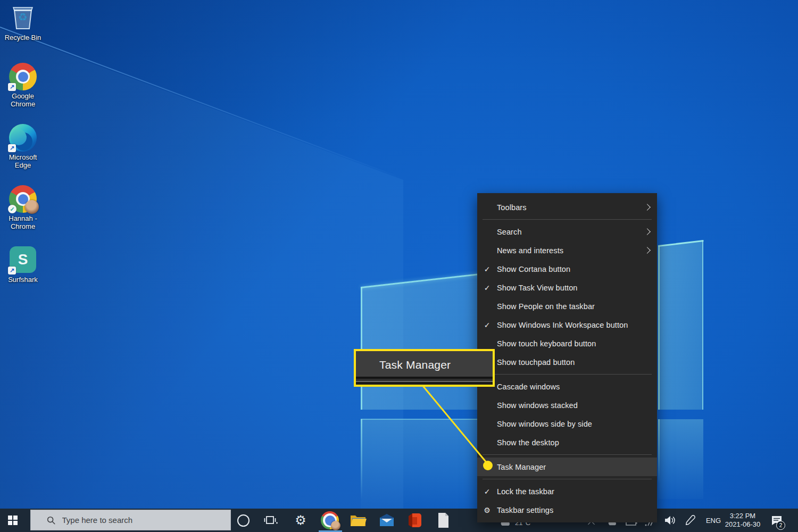 The height and width of the screenshot is (532, 798). Describe the element at coordinates (567, 207) in the screenshot. I see `menu-item-toolbars: Toolbars` at that location.